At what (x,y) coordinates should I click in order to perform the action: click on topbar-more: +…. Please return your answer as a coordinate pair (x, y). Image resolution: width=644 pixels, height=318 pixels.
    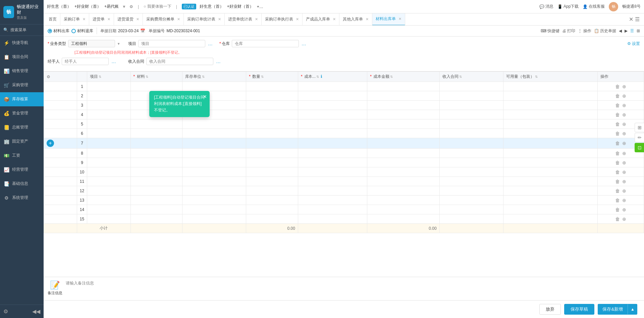
    Looking at the image, I should click on (260, 7).